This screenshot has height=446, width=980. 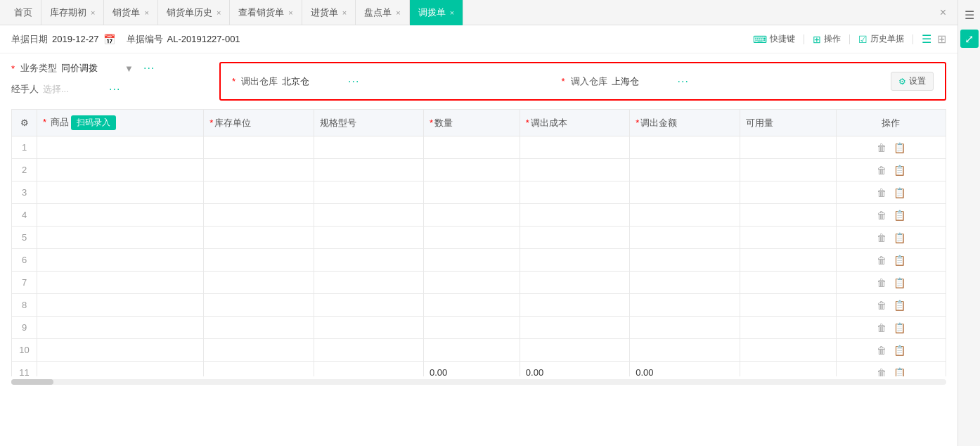 I want to click on shortcuts-action: ⌨ 快捷键, so click(x=774, y=39).